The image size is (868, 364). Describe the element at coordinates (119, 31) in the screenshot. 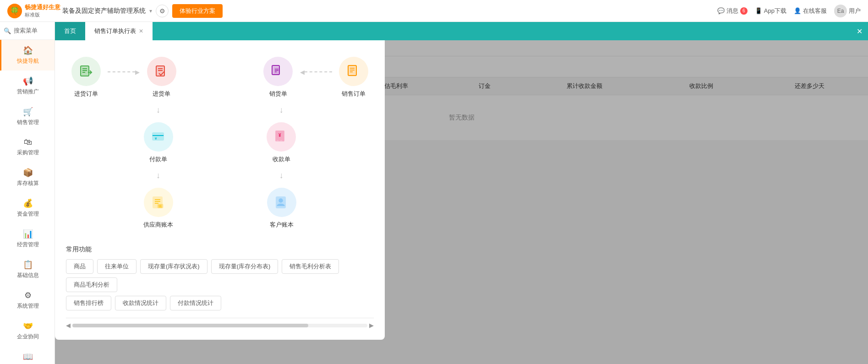

I see `tab-sales-order: 销售订单执行表 ✕` at that location.